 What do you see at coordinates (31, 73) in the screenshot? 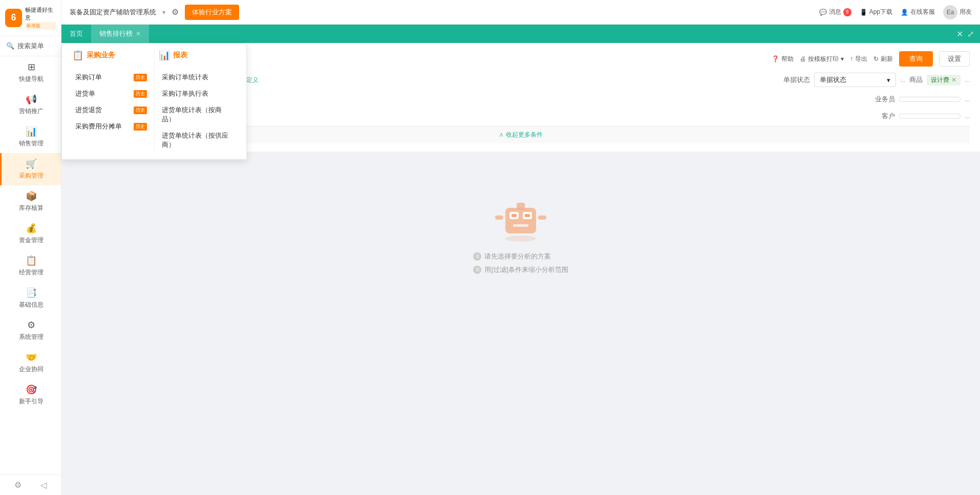
I see `sidebar-item-quick-nav: ⊞ 快捷导航` at bounding box center [31, 73].